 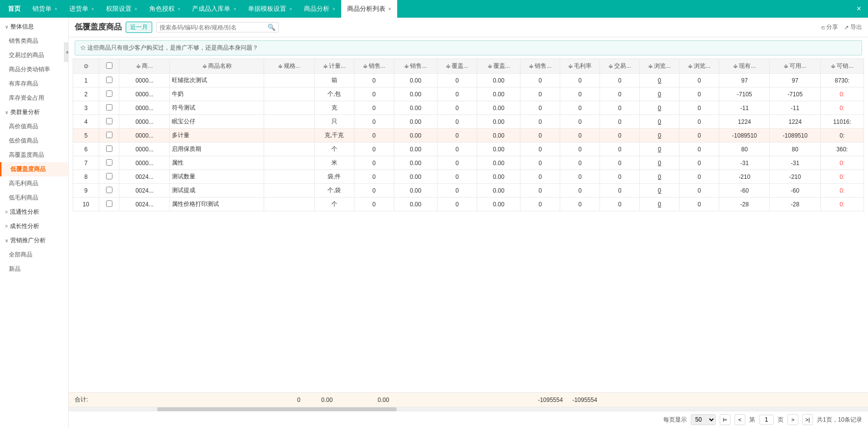 I want to click on next-page-button: >, so click(x=793, y=420).